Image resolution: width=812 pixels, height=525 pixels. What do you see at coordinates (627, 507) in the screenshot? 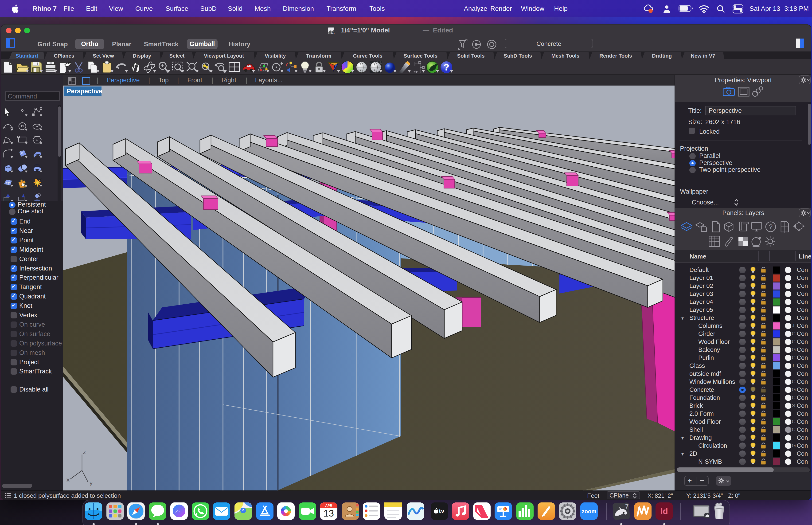
I see `svg-text: 7` at bounding box center [627, 507].